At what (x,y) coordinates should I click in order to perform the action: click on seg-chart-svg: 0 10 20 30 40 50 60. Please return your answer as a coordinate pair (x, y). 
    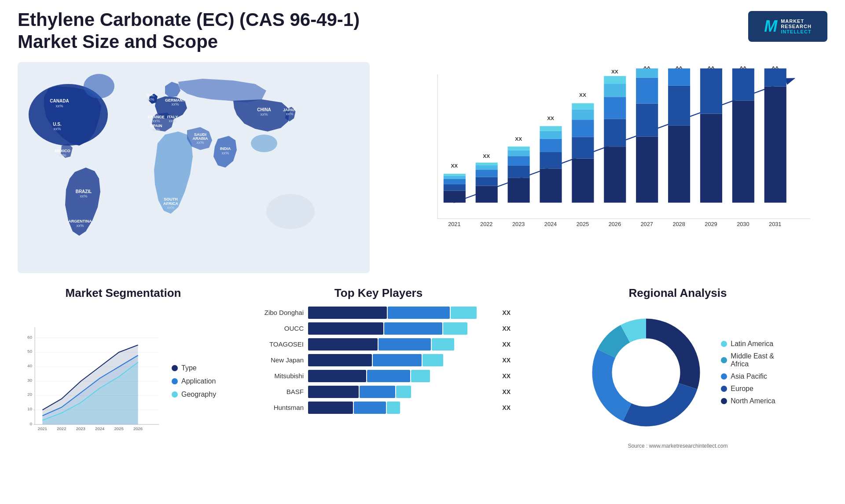
    Looking at the image, I should click on (90, 381).